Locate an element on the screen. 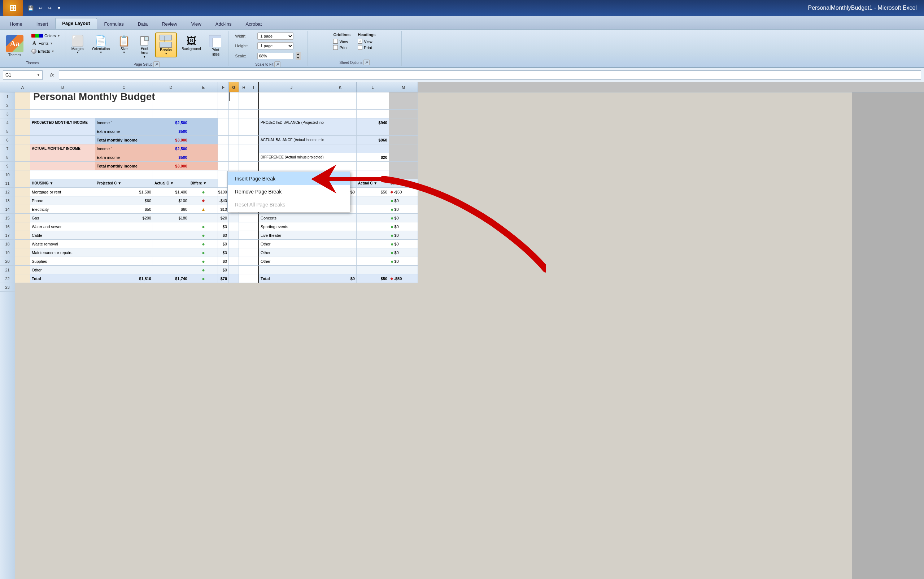  cell-e20: ● is located at coordinates (204, 261).